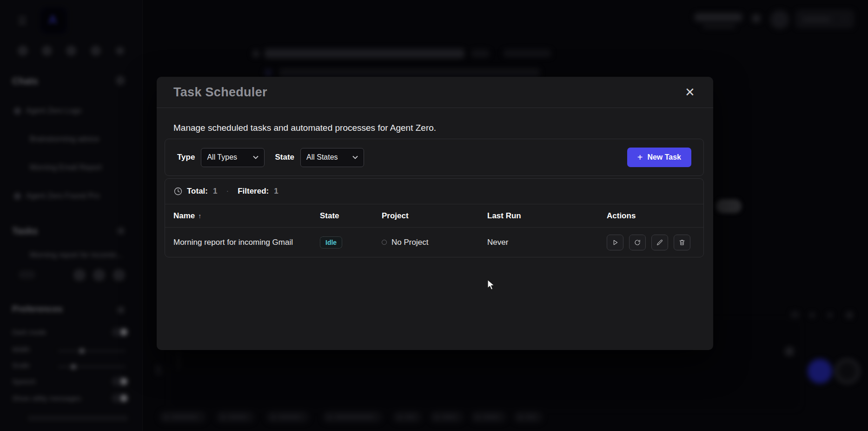 This screenshot has width=868, height=431. I want to click on close-icon: ✕, so click(690, 93).